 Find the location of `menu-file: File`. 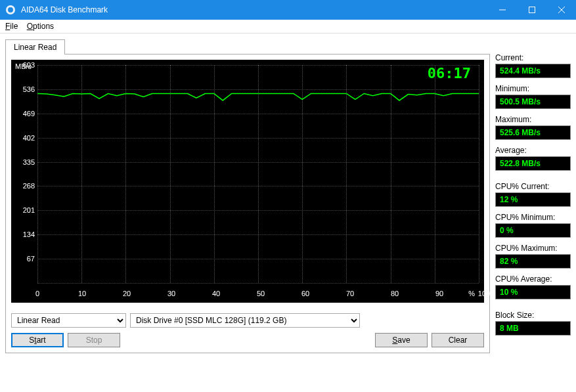

menu-file: File is located at coordinates (12, 26).